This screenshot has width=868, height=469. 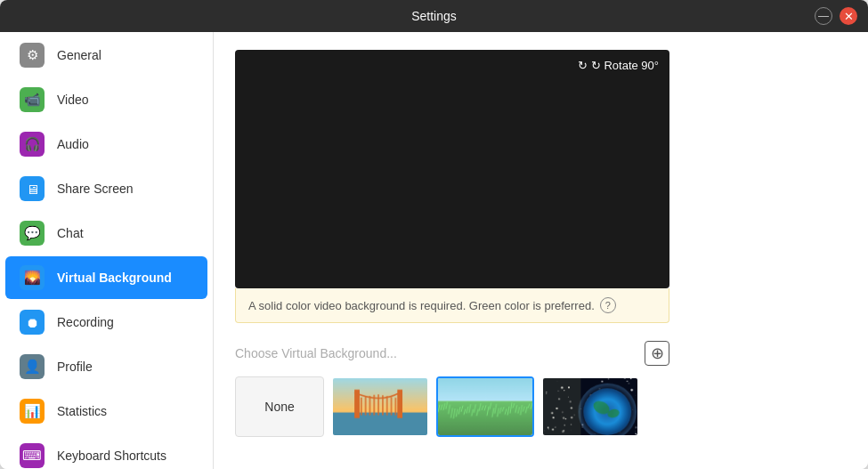 I want to click on general-icon: ⚙, so click(x=32, y=55).